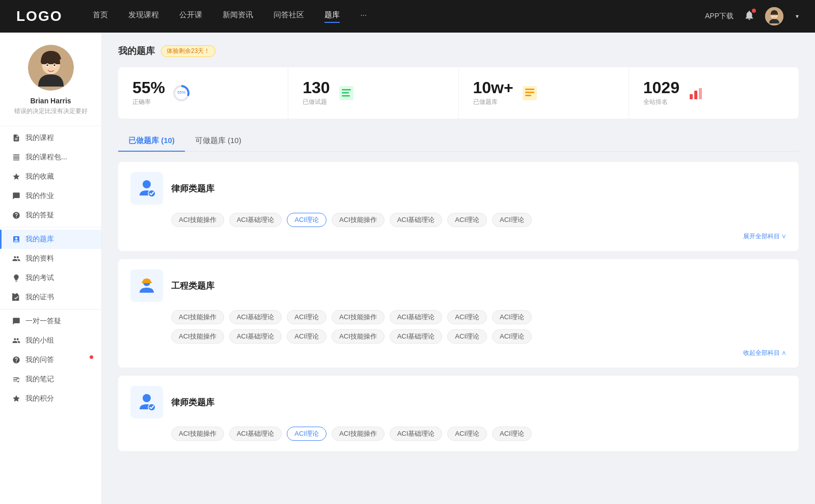 The image size is (815, 504). I want to click on sidebar-item-material: 我的资料, so click(51, 259).